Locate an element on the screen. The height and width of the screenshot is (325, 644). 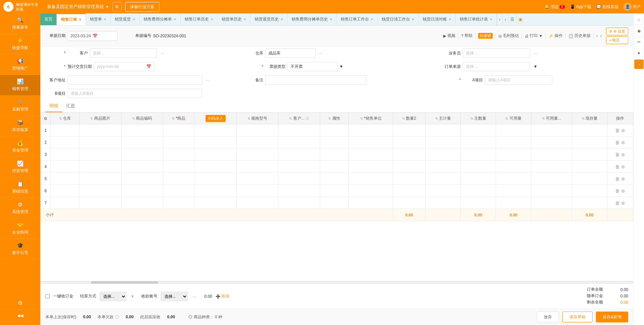
row-4-current-stock is located at coordinates (590, 167).